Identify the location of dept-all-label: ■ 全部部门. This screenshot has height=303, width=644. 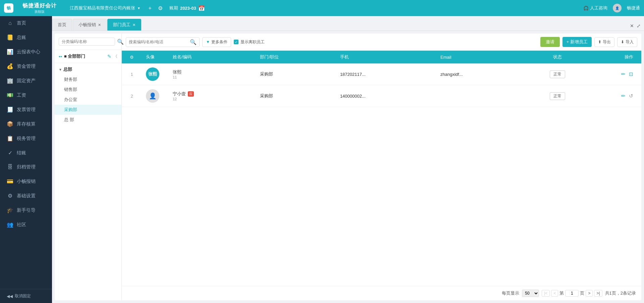
(85, 56).